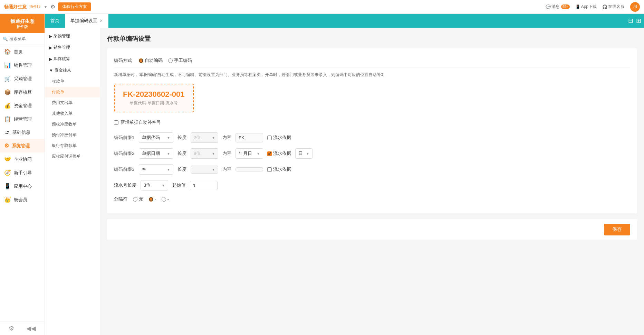 This screenshot has height=335, width=644. What do you see at coordinates (182, 138) in the screenshot?
I see `prefix1-length-label: 长度` at bounding box center [182, 138].